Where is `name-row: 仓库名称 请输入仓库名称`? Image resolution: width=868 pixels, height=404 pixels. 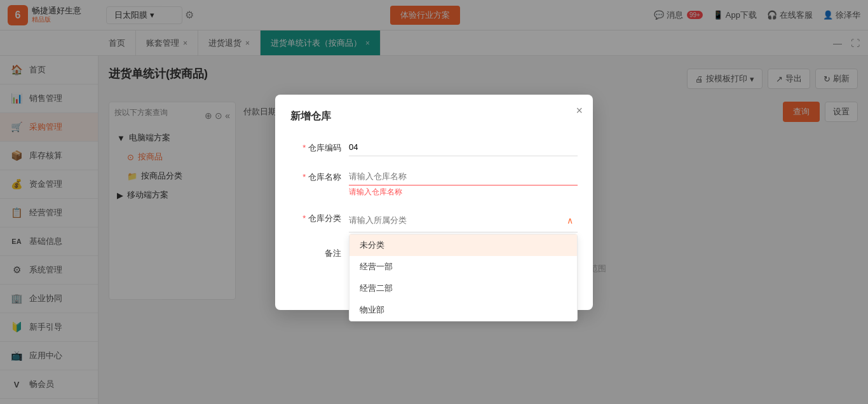 name-row: 仓库名称 请输入仓库名称 is located at coordinates (434, 183).